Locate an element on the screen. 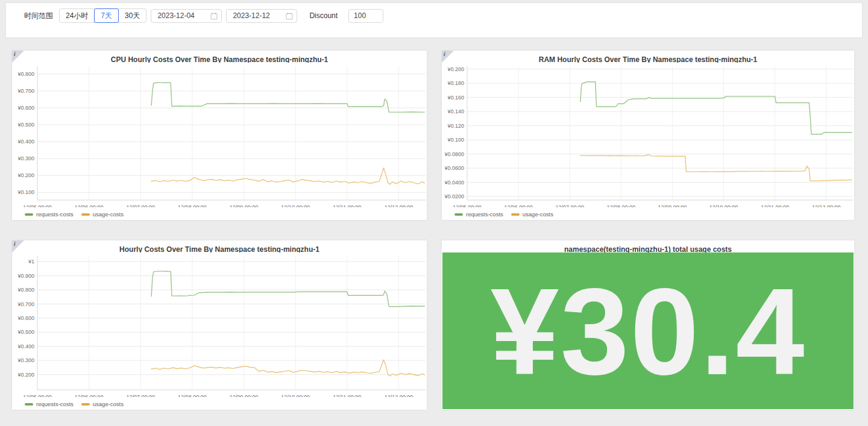 This screenshot has height=426, width=868. panel-title: RAM Hourly Costs Over Time By Namespace … is located at coordinates (648, 57).